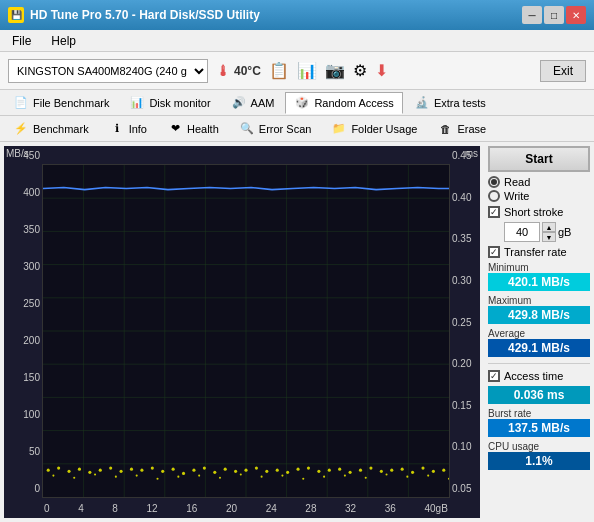  I want to click on stroke-spin-down: ▼, so click(549, 237).